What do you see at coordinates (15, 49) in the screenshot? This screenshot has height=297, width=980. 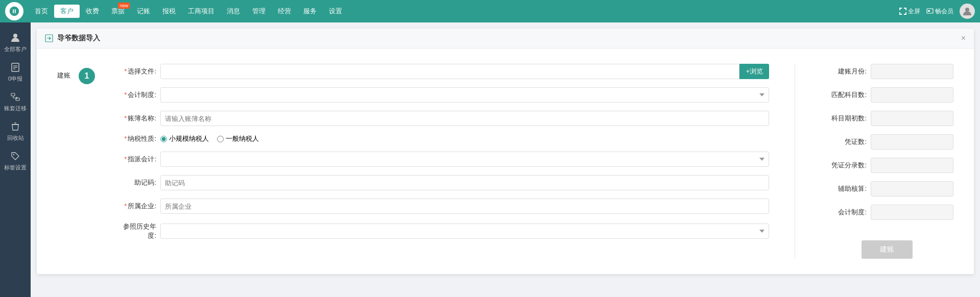 I see `sidebar-item-label: 全部客户` at bounding box center [15, 49].